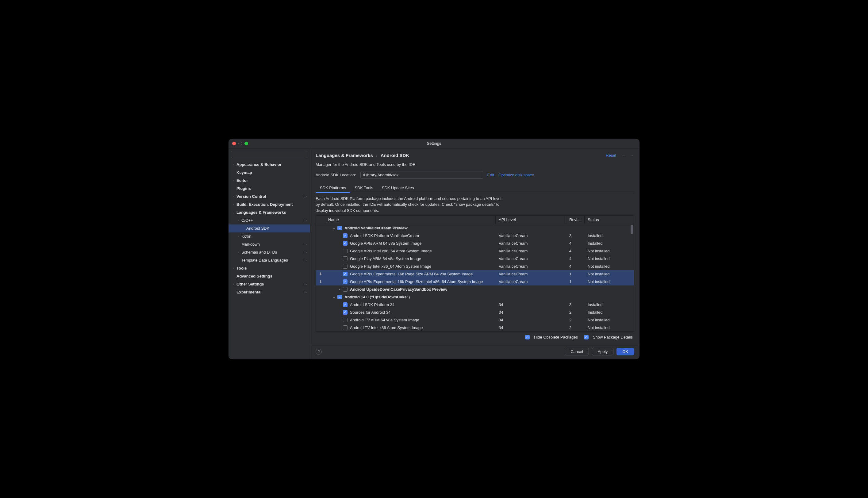 This screenshot has height=498, width=868. I want to click on tab-sdk-platforms: SDK Platforms, so click(333, 188).